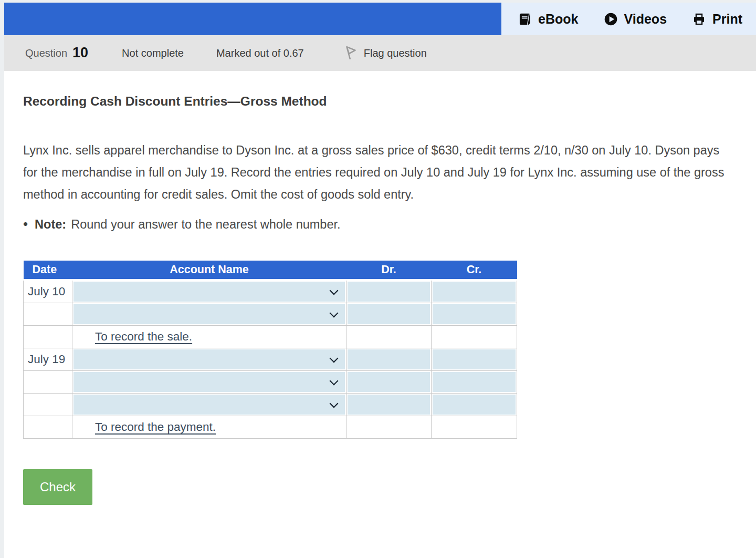 The height and width of the screenshot is (558, 756). Describe the element at coordinates (389, 270) in the screenshot. I see `header-dr: Dr.` at that location.